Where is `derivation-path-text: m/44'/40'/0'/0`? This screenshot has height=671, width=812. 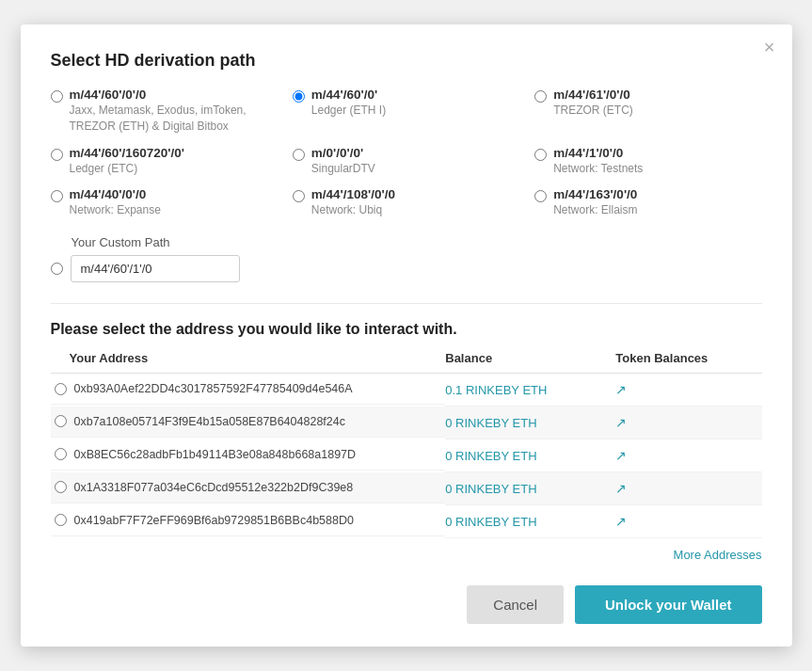
derivation-path-text: m/44'/40'/0'/0 is located at coordinates (115, 194).